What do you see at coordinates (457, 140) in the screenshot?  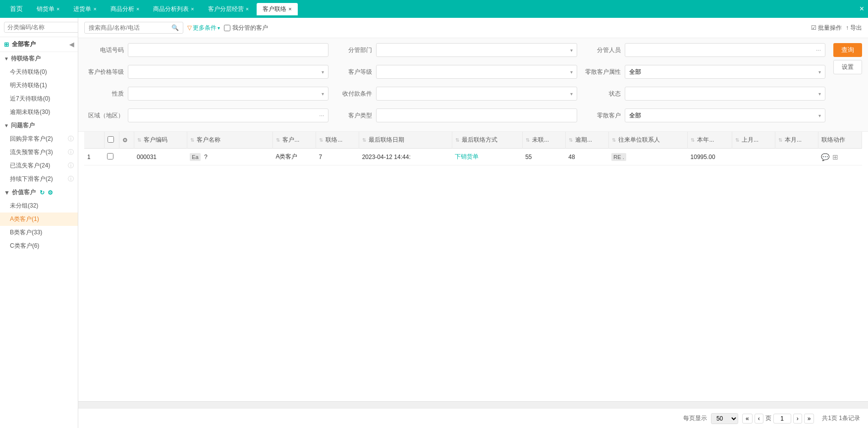 I see `sort-icon-method: ⇅` at bounding box center [457, 140].